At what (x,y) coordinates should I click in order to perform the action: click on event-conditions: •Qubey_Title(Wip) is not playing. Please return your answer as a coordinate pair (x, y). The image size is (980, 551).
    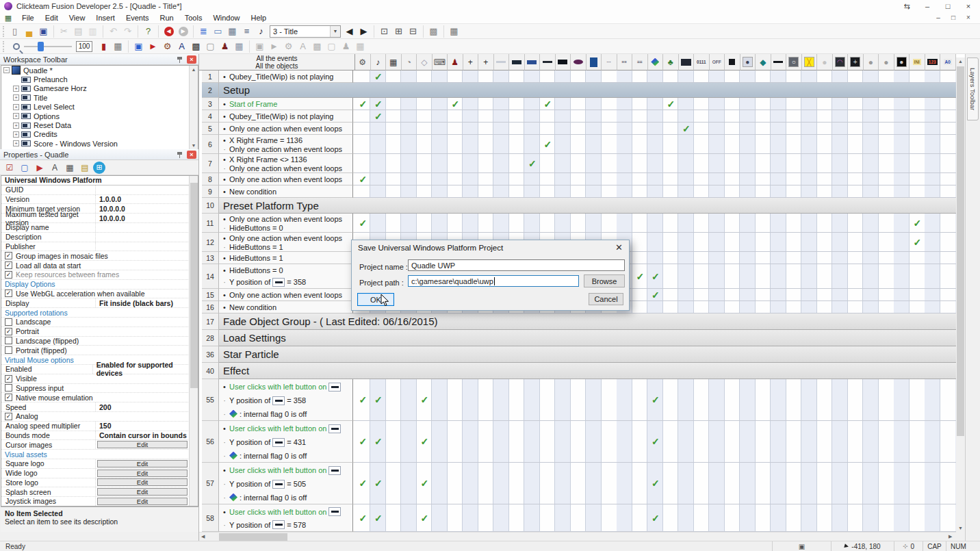
    Looking at the image, I should click on (286, 77).